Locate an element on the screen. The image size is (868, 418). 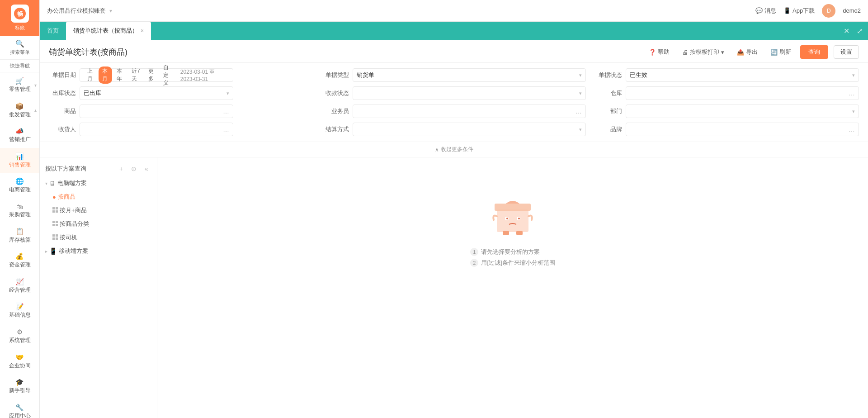
filter-warehouse: 仓库 … is located at coordinates (727, 93).